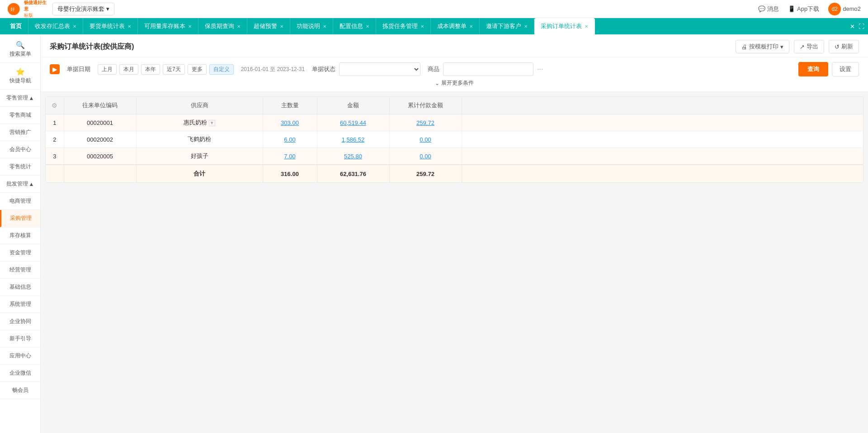 This screenshot has width=868, height=433. Describe the element at coordinates (223, 26) in the screenshot. I see `nav-tab-baozhi: 保质期查询 ✕` at that location.